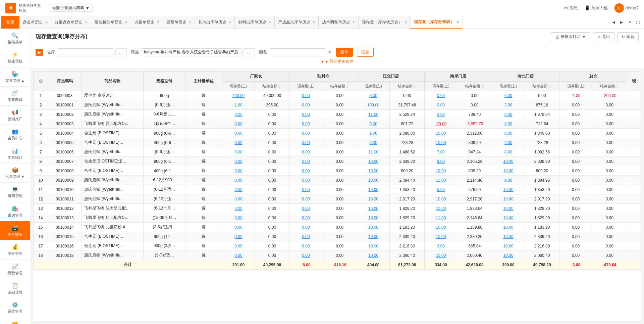 This screenshot has width=644, height=324. What do you see at coordinates (571, 8) in the screenshot?
I see `message-btn: ✉ 消息` at bounding box center [571, 8].